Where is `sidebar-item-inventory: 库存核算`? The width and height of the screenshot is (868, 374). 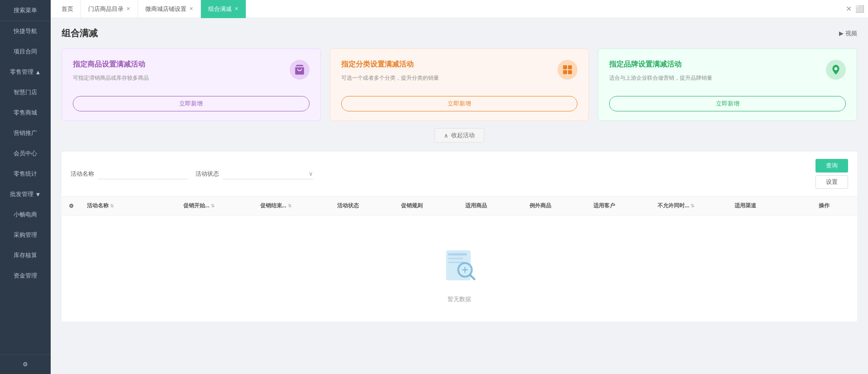 sidebar-item-inventory: 库存核算 is located at coordinates (25, 255).